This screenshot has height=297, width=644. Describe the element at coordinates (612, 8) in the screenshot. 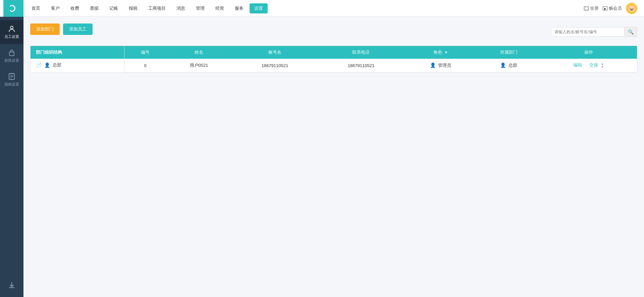

I see `member-button: ▶ 畅会员` at that location.